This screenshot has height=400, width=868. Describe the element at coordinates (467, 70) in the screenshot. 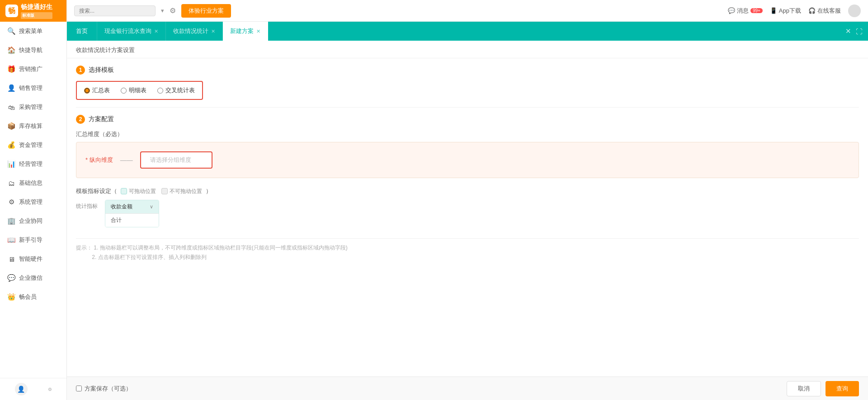

I see `step1-title: 1 选择模板` at that location.